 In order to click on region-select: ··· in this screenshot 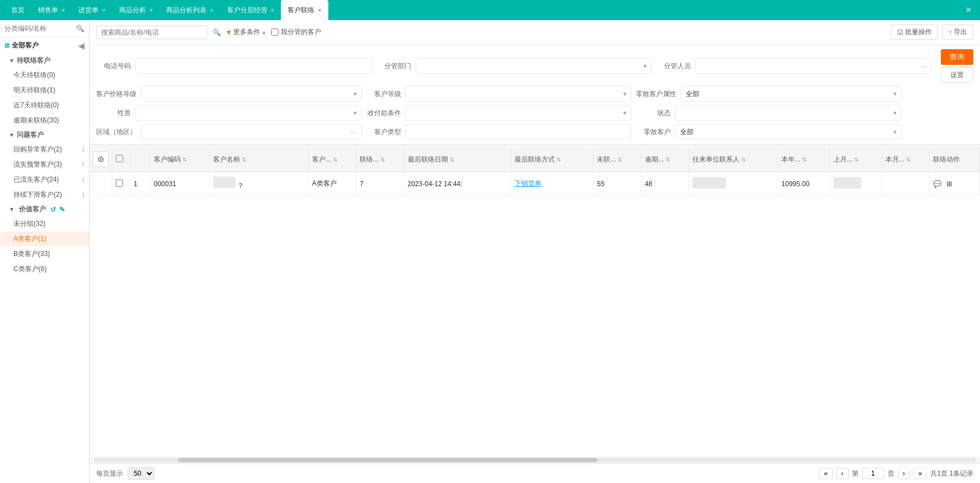, I will do `click(252, 132)`.